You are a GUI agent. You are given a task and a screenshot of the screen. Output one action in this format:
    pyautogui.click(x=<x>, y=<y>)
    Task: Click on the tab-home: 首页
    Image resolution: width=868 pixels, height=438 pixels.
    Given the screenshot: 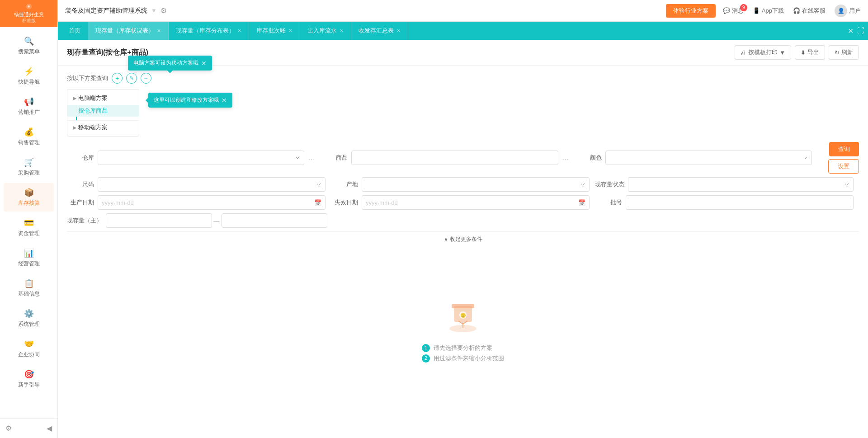 What is the action you would take?
    pyautogui.click(x=75, y=31)
    